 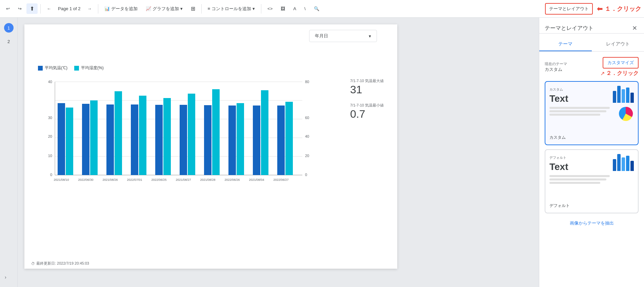 I want to click on page-num-2: 2, so click(x=9, y=41).